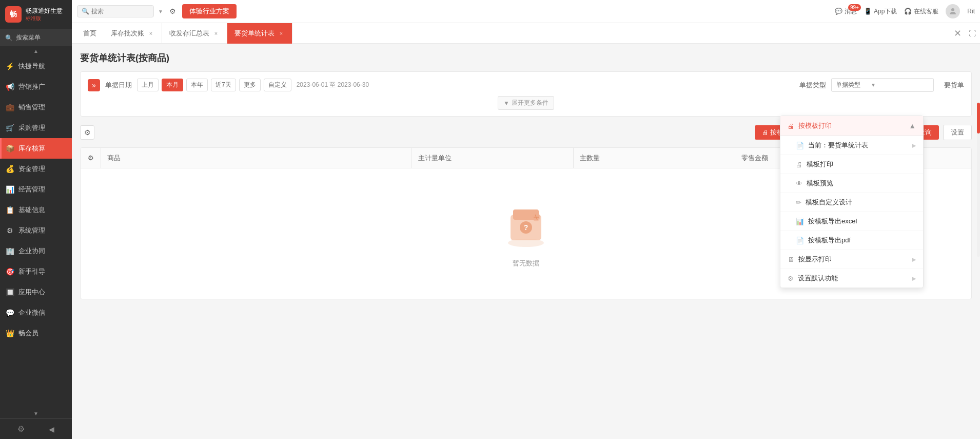 This screenshot has height=439, width=980. Describe the element at coordinates (655, 158) in the screenshot. I see `th-qty: 主数量` at that location.